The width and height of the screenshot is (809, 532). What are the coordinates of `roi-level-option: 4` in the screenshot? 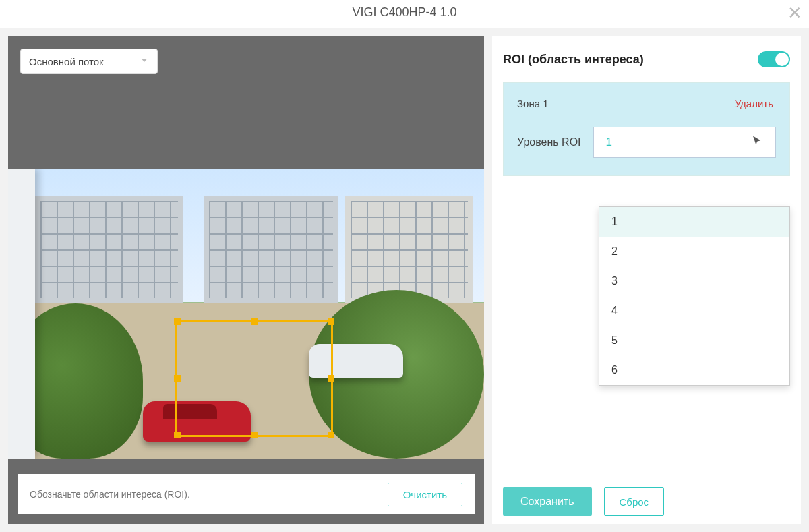 It's located at (694, 311).